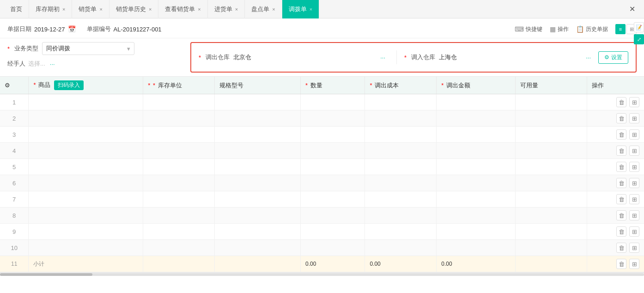  I want to click on person-more-dots: ···, so click(53, 64).